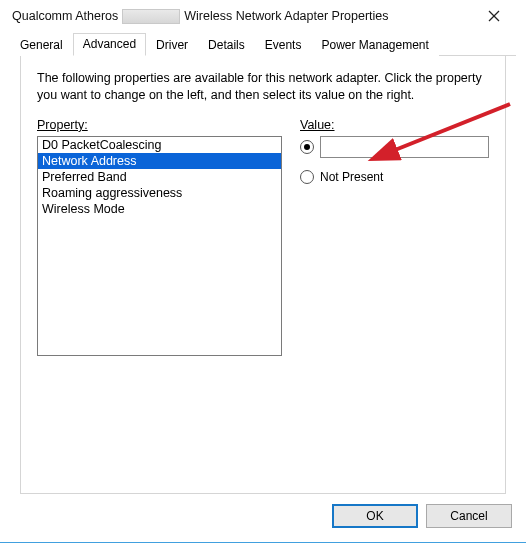 The width and height of the screenshot is (526, 554). I want to click on value-label: Value:, so click(394, 125).